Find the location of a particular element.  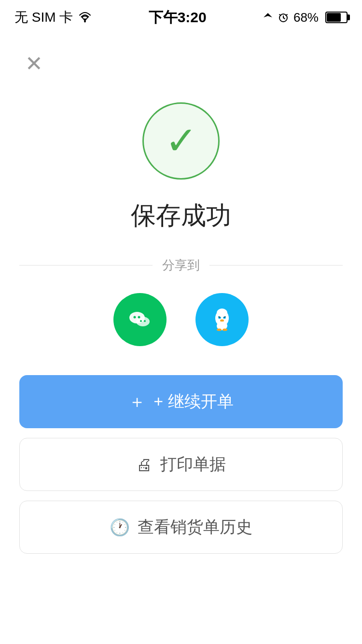

wifi-icon is located at coordinates (85, 17).